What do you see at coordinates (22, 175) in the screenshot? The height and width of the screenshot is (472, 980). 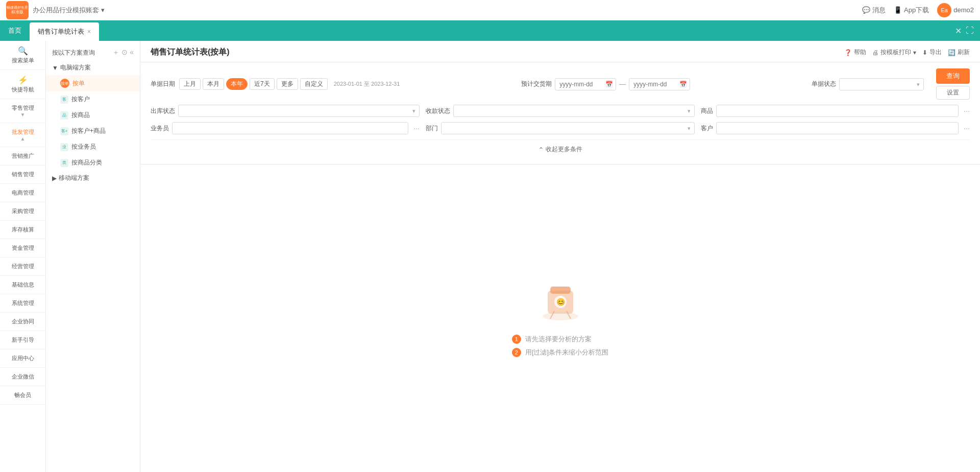 I see `sidebar-item-sales: 销售管理` at bounding box center [22, 175].